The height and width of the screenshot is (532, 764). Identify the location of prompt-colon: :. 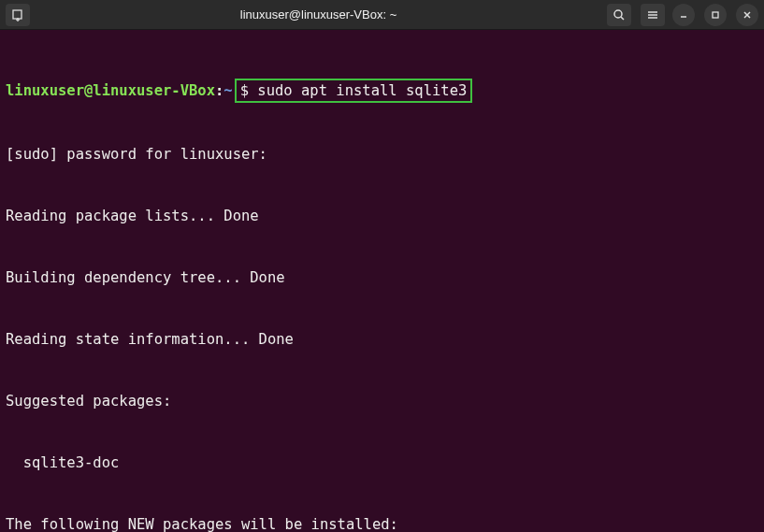
(219, 91).